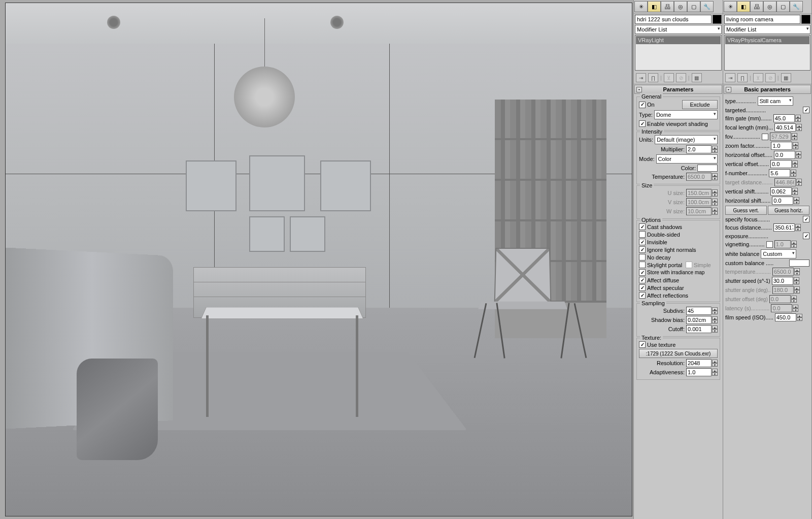 The height and width of the screenshot is (519, 812). I want to click on modifier-stack: VRayLight, so click(678, 53).